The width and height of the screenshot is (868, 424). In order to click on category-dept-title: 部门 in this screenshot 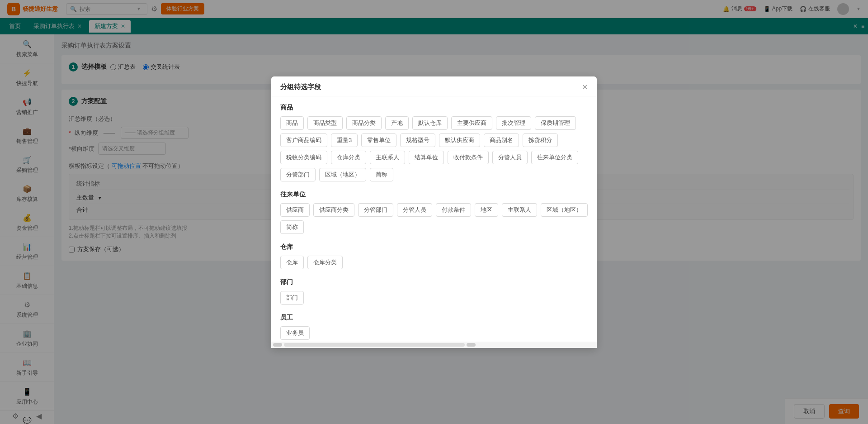, I will do `click(434, 282)`.